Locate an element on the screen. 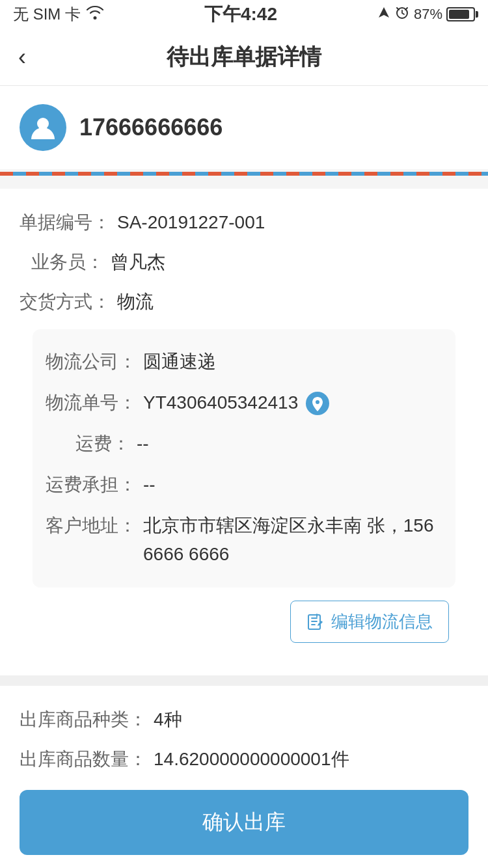 The height and width of the screenshot is (868, 488). freight-row: 运费： -- is located at coordinates (244, 444).